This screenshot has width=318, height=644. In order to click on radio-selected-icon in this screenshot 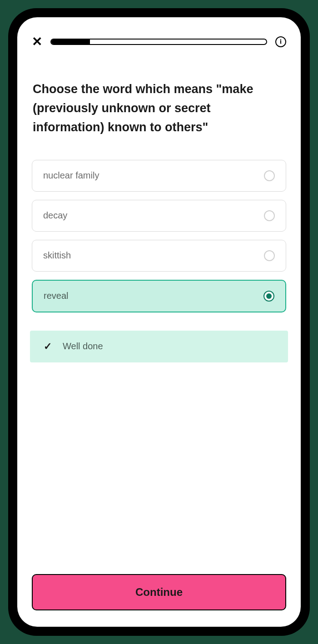, I will do `click(269, 296)`.